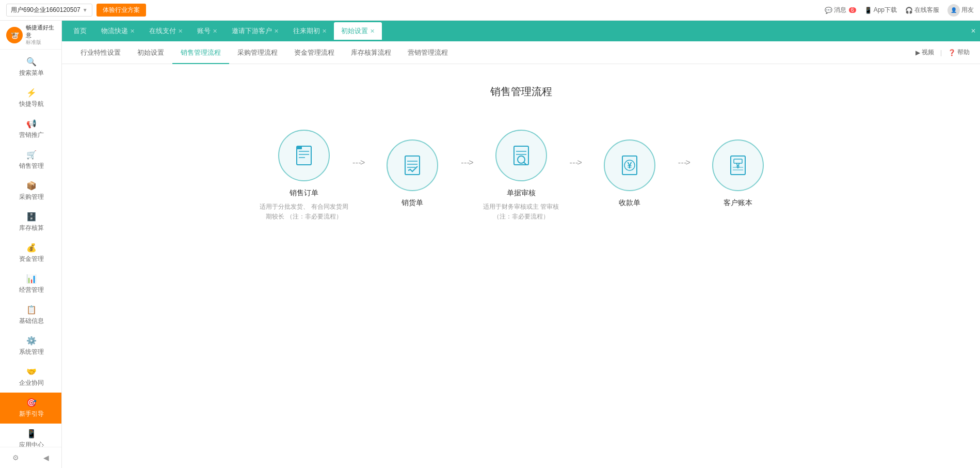  What do you see at coordinates (31, 166) in the screenshot?
I see `sidebar-label-sales: 销售管理` at bounding box center [31, 166].